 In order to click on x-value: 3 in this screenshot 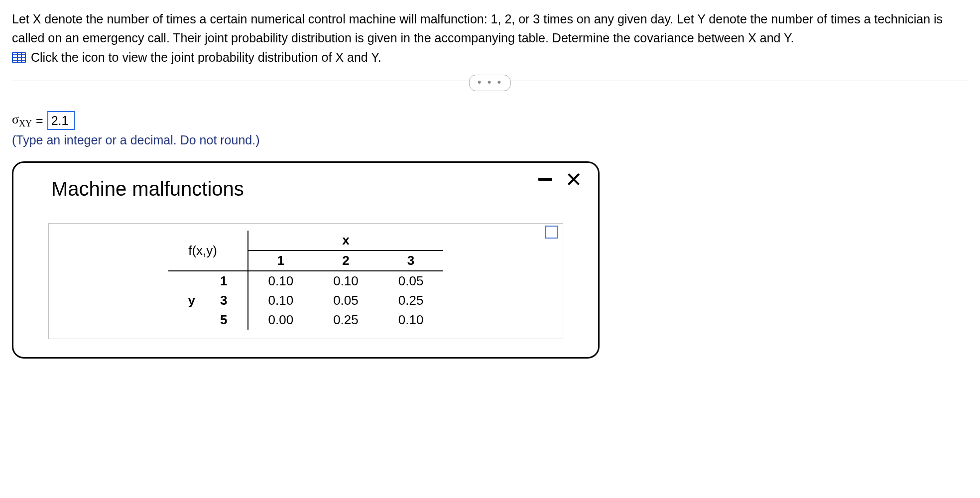, I will do `click(411, 261)`.